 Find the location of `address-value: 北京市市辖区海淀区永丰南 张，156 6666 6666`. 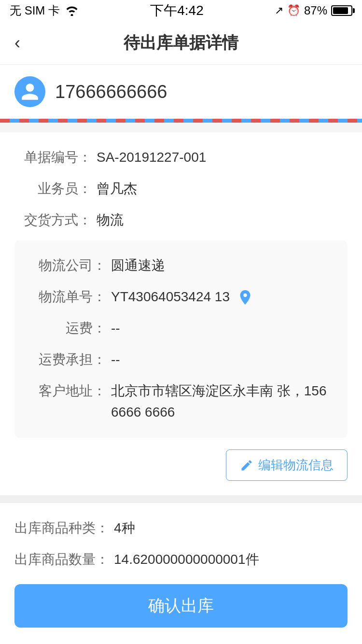

address-value: 北京市市辖区海淀区永丰南 张，156 6666 6666 is located at coordinates (222, 402).